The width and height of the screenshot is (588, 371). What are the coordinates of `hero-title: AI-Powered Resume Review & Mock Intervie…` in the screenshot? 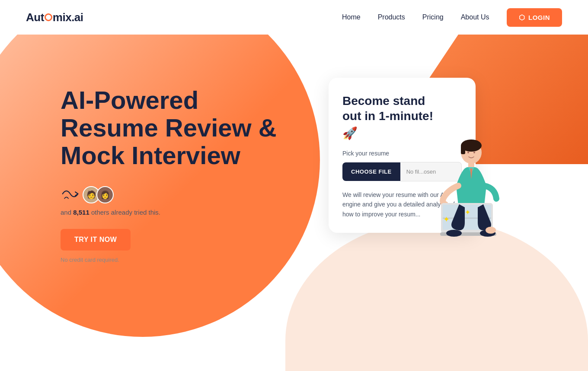 It's located at (182, 128).